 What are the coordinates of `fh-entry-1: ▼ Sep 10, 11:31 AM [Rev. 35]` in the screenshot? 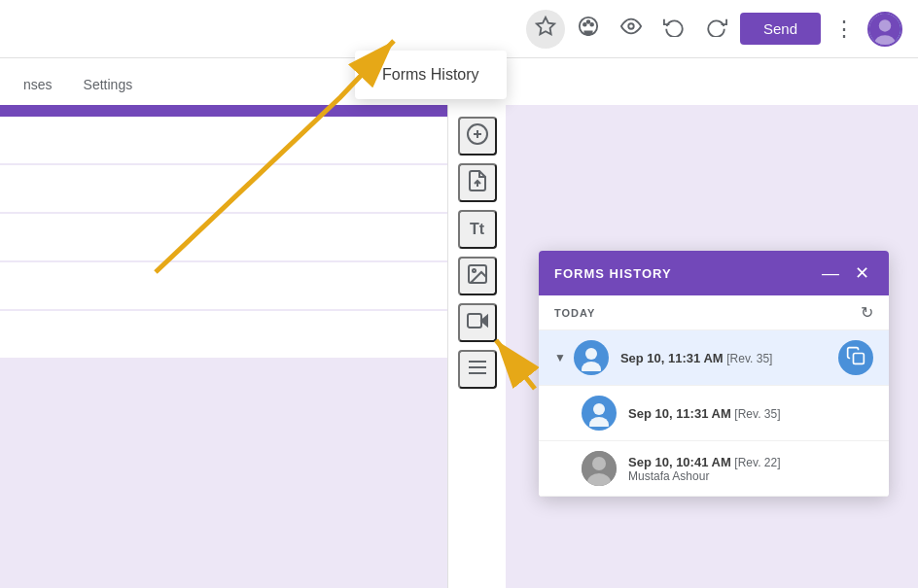 It's located at (714, 358).